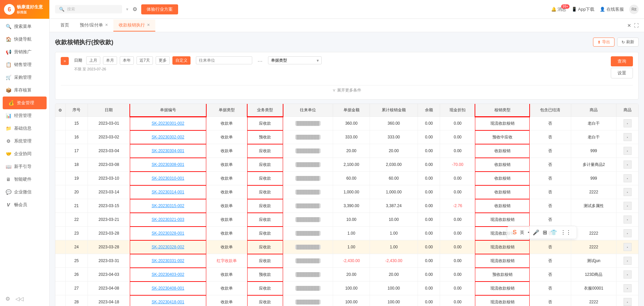 This screenshot has height=306, width=644. What do you see at coordinates (636, 25) in the screenshot?
I see `tab-expand-button: ⛶` at bounding box center [636, 25].